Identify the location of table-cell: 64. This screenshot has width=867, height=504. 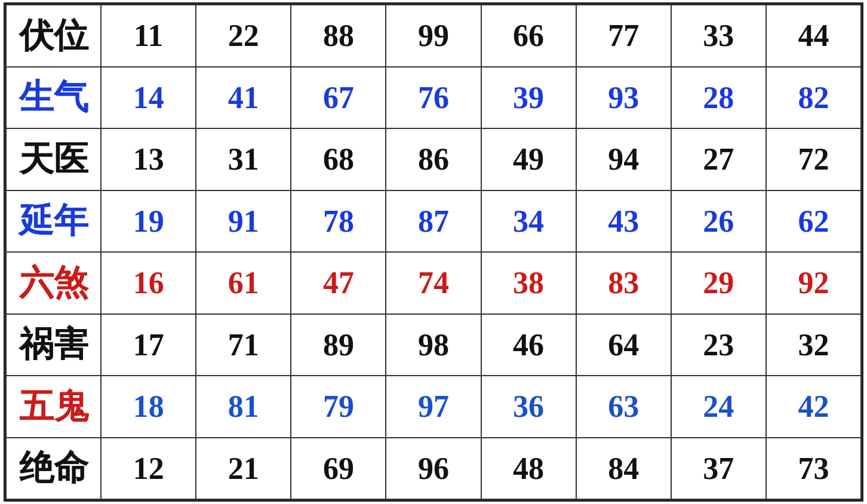
(623, 345).